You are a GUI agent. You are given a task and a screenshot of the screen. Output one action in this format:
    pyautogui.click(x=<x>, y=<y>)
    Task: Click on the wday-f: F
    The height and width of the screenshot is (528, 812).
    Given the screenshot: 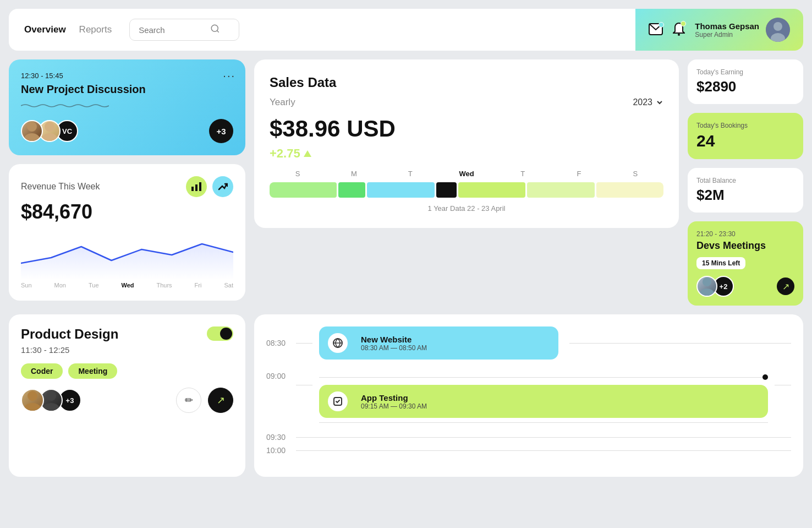 What is the action you would take?
    pyautogui.click(x=579, y=174)
    